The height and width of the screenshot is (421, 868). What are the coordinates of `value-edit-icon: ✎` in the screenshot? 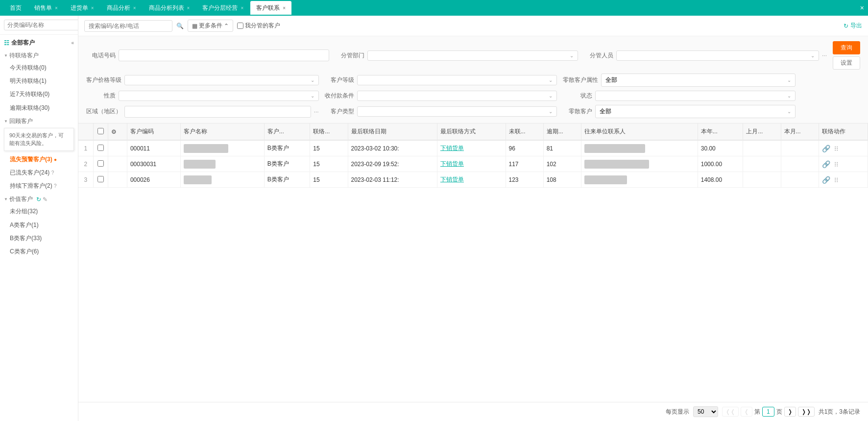 It's located at (45, 199).